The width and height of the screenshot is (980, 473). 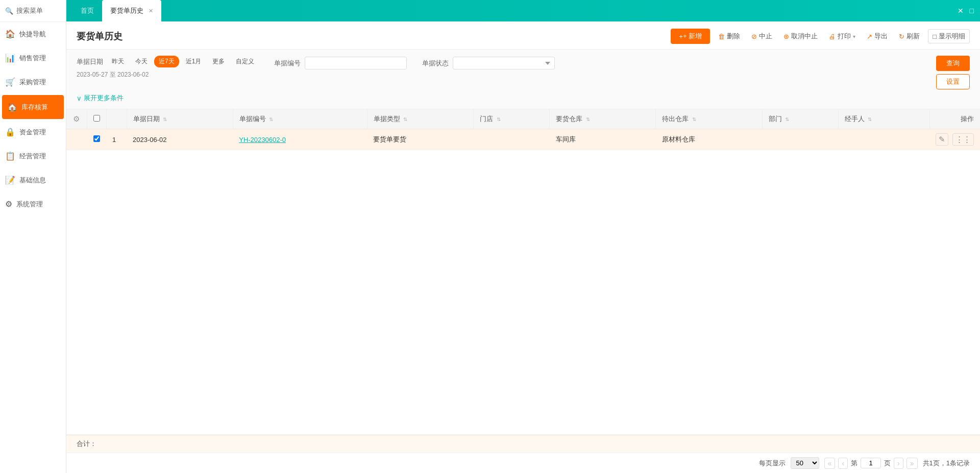 What do you see at coordinates (523, 120) in the screenshot?
I see `table-header-row: ⚙ 单据日期 ⇅ 单据编号 ⇅` at bounding box center [523, 120].